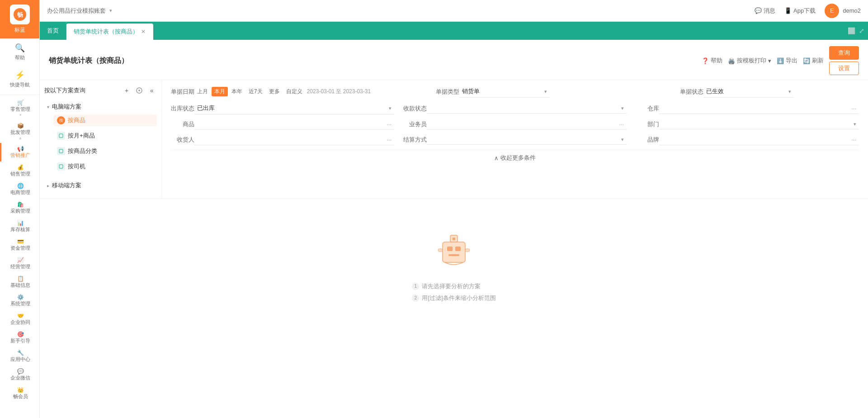 The height and width of the screenshot is (418, 868). What do you see at coordinates (844, 53) in the screenshot?
I see `query-button: 查询` at bounding box center [844, 53].